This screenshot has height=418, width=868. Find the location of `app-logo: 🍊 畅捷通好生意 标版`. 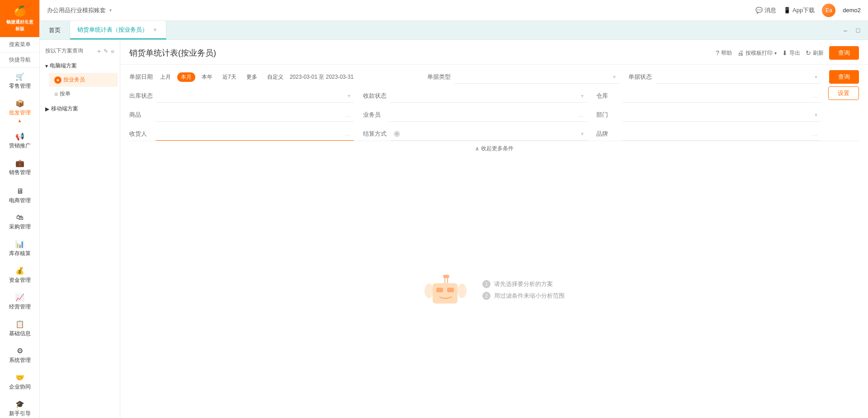

app-logo: 🍊 畅捷通好生意 标版 is located at coordinates (20, 19).